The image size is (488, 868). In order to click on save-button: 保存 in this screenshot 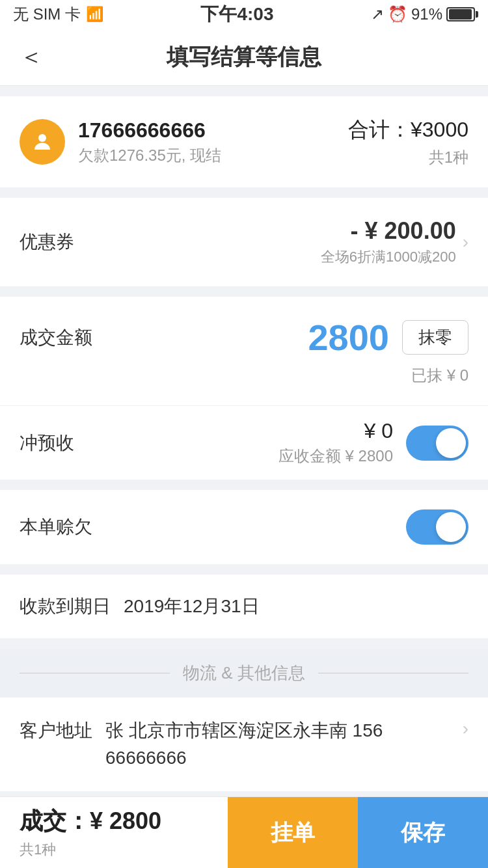, I will do `click(423, 833)`.